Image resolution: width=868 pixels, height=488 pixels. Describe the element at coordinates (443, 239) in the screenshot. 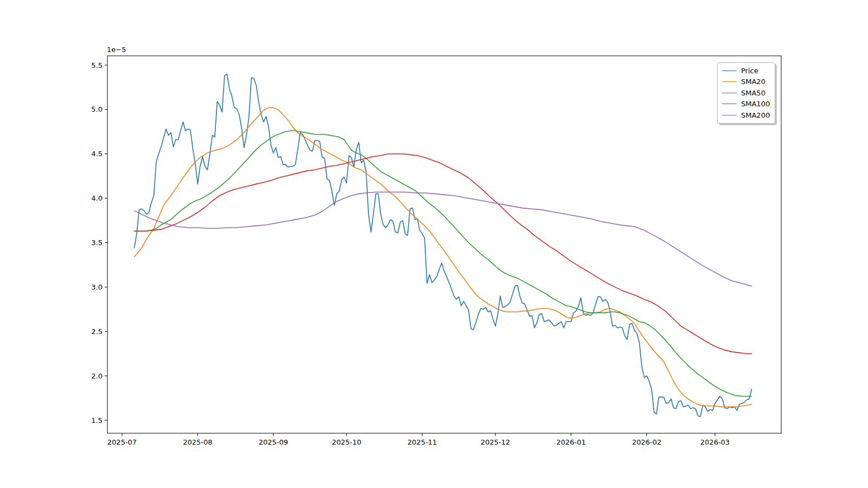

I see `sma200-line` at that location.